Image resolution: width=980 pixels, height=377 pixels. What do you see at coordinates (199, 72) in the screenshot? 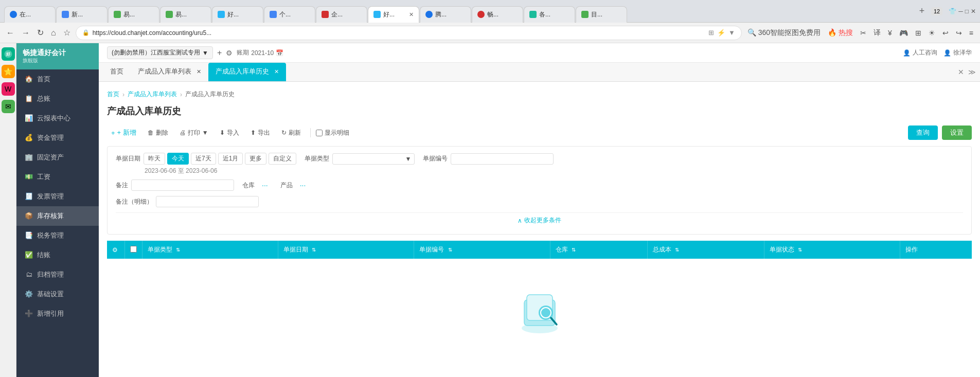
I see `tab-list-close: ✕` at bounding box center [199, 72].